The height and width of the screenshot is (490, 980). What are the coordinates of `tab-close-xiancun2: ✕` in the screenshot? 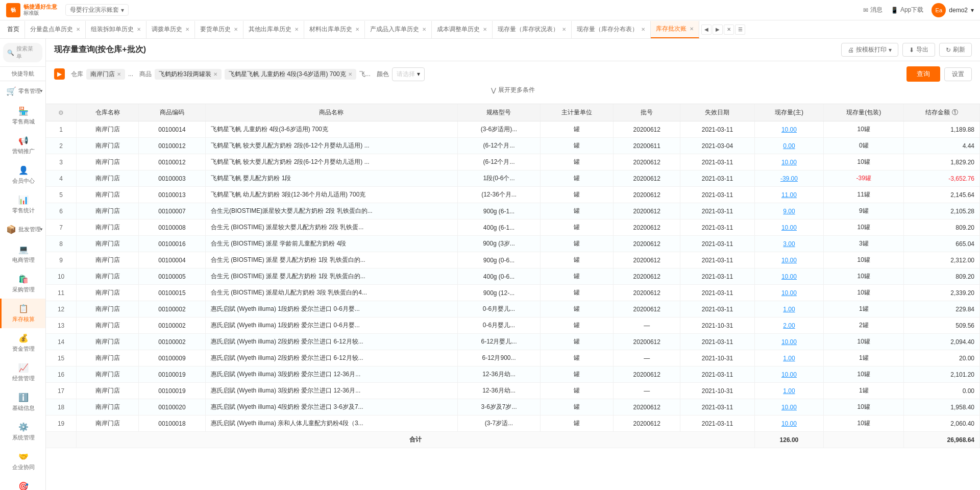 It's located at (643, 30).